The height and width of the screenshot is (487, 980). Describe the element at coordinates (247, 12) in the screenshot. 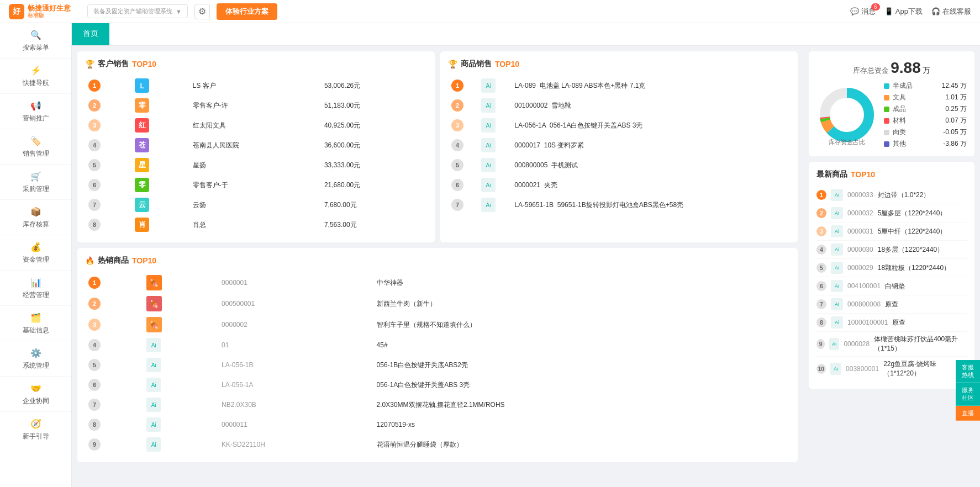

I see `trial-button: 体验行业方案` at that location.